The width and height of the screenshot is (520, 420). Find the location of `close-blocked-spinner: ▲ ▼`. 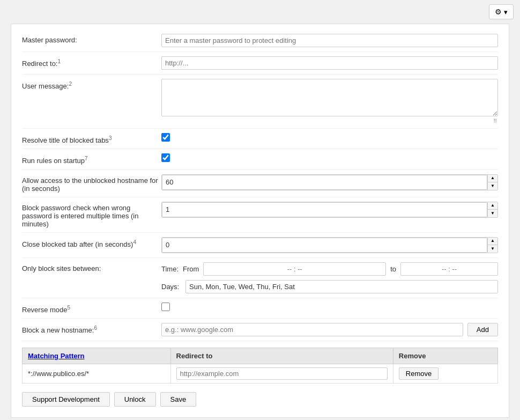

close-blocked-spinner: ▲ ▼ is located at coordinates (330, 245).